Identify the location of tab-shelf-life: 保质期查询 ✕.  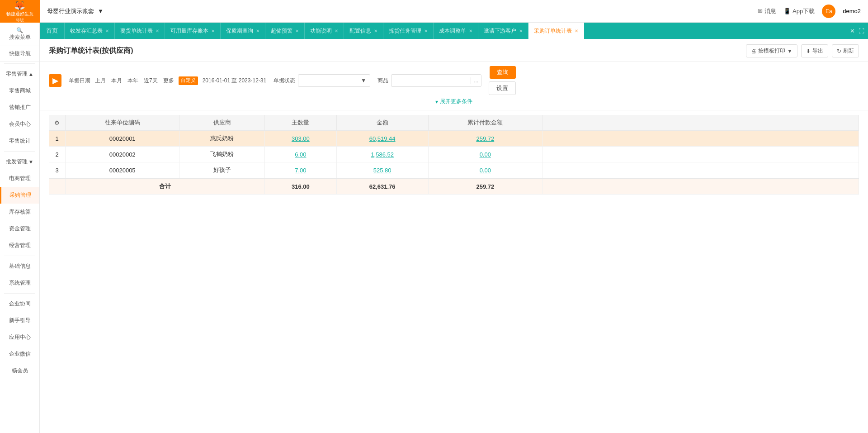
(243, 31).